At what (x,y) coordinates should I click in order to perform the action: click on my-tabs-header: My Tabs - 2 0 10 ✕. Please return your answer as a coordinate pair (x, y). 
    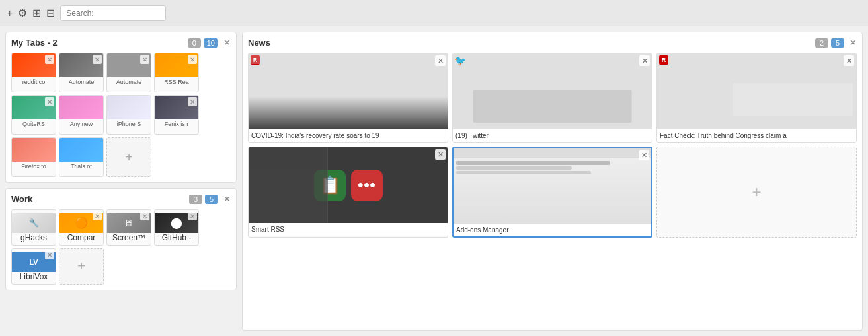
    Looking at the image, I should click on (121, 42).